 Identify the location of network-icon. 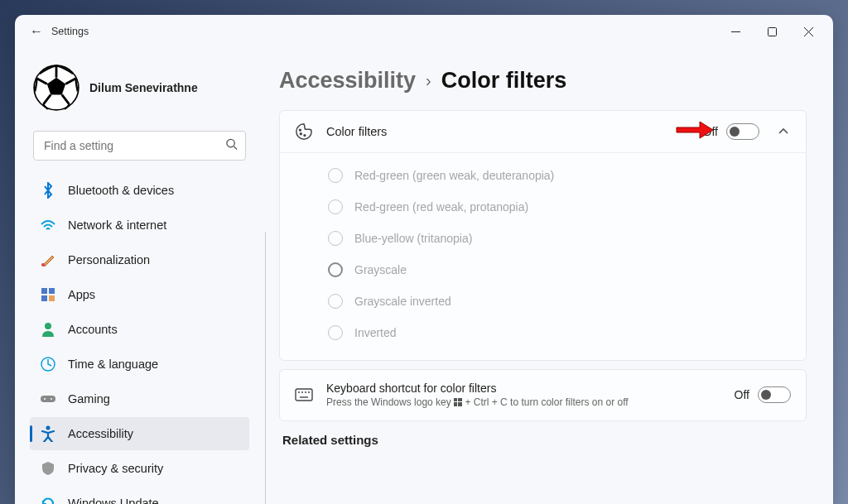
(48, 225).